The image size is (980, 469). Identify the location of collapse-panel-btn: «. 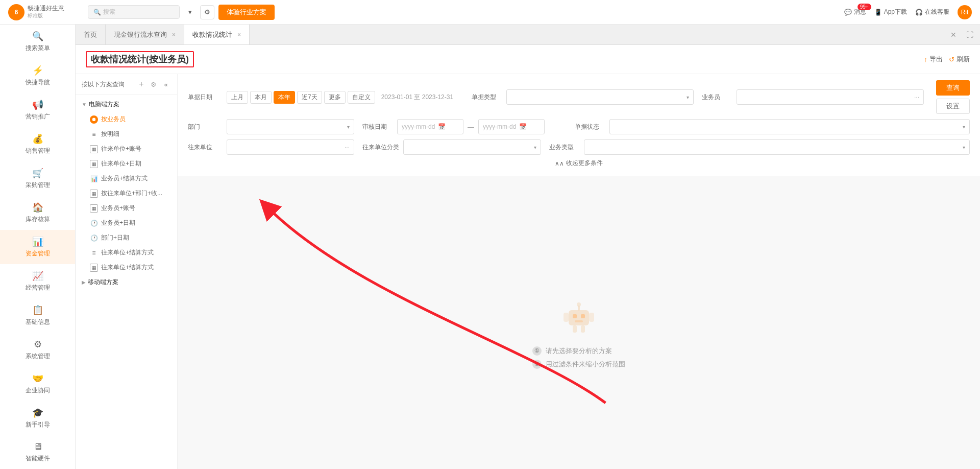
(166, 84).